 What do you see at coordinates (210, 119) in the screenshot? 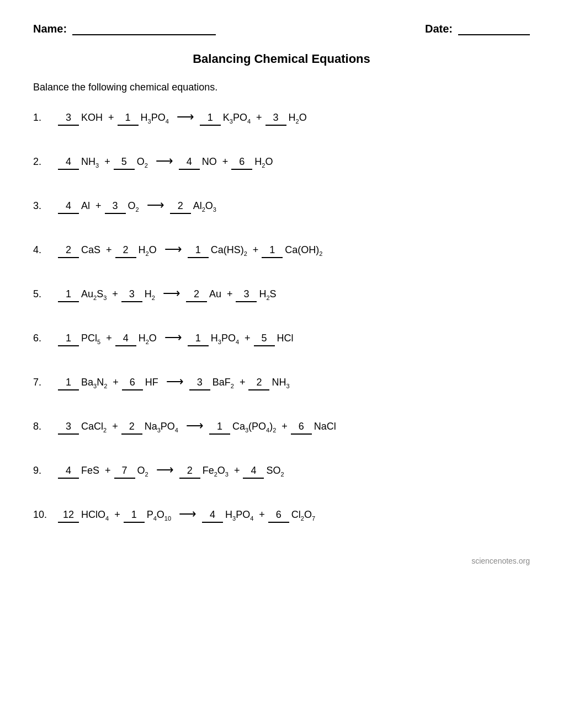
I see `coeff-3-eq1: 1` at bounding box center [210, 119].